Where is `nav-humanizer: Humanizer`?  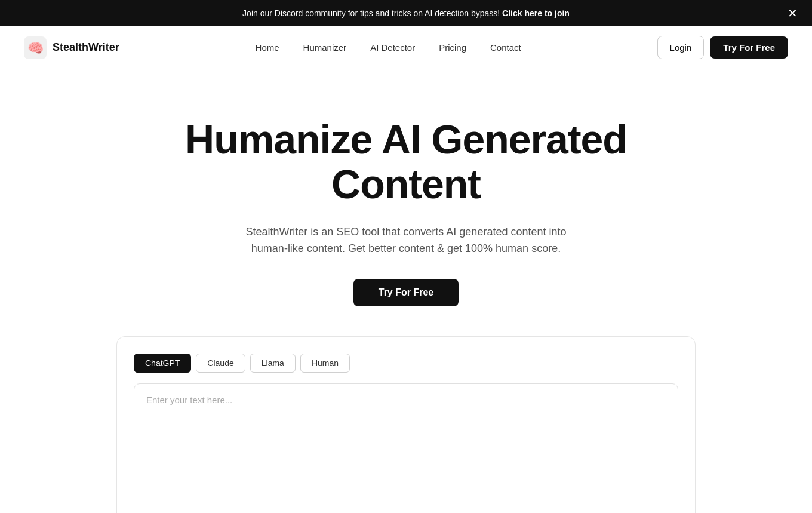 nav-humanizer: Humanizer is located at coordinates (325, 48).